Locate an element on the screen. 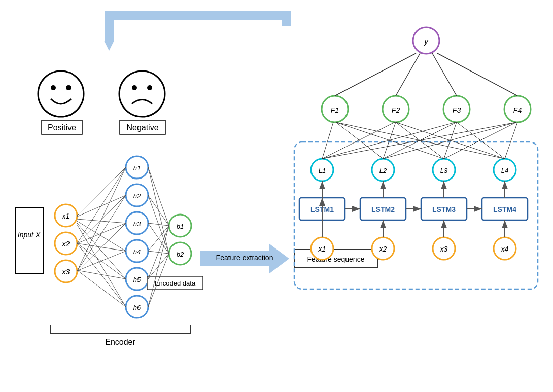  feedback-arrowhead is located at coordinates (109, 46).